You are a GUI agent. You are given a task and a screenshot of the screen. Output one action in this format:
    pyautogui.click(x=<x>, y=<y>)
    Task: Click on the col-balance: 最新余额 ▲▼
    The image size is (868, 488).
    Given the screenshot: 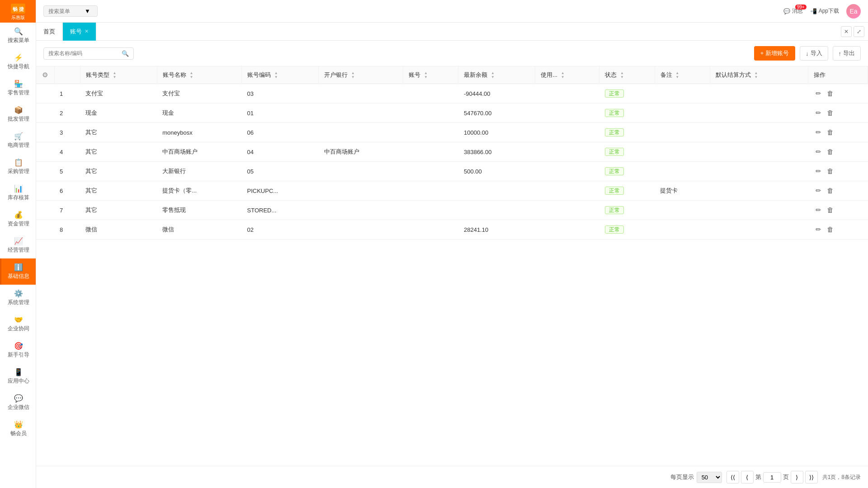 What is the action you would take?
    pyautogui.click(x=497, y=75)
    